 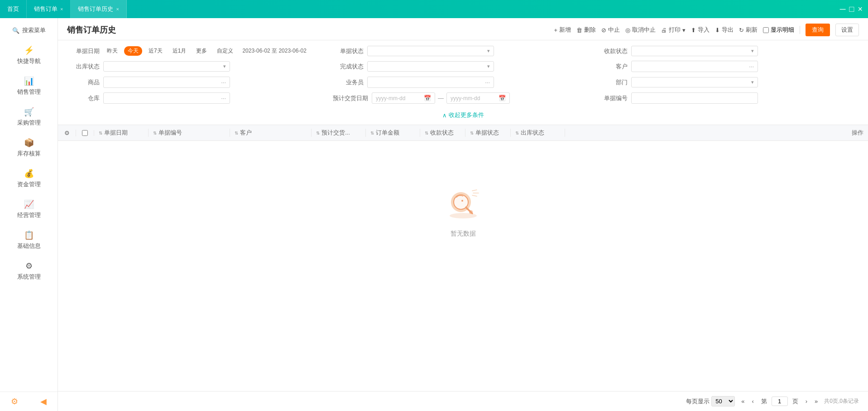 I want to click on goods-input: ···, so click(x=167, y=82).